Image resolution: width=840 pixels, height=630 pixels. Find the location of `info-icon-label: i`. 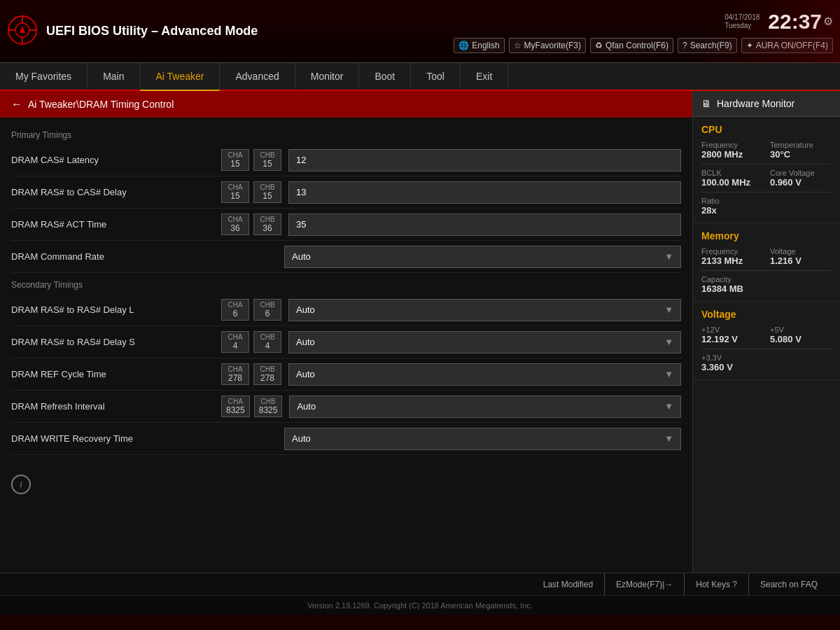

info-icon-label: i is located at coordinates (21, 484).